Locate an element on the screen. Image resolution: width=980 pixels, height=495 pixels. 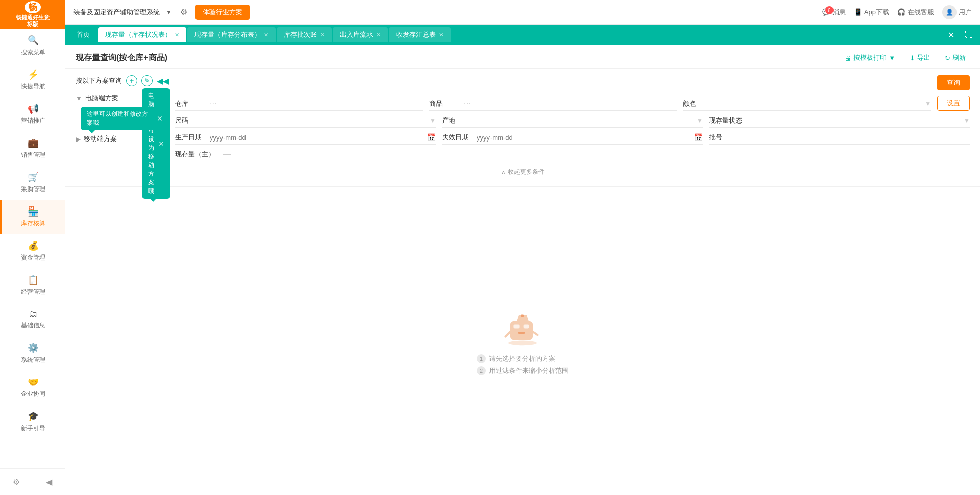
sidebar-item-operations: 📋 经营管理 is located at coordinates (33, 285).